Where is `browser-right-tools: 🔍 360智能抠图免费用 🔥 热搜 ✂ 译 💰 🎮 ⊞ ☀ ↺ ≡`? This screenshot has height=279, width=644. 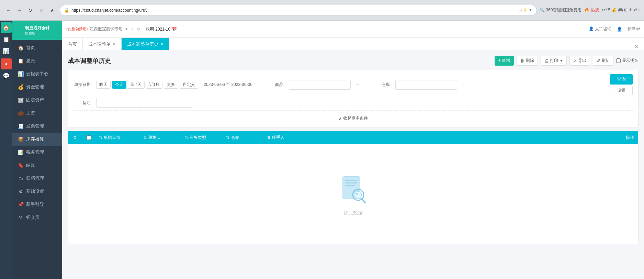
browser-right-tools: 🔍 360智能抠图免费用 🔥 热搜 ✂ 译 💰 🎮 ⊞ ☀ ↺ ≡ is located at coordinates (590, 10).